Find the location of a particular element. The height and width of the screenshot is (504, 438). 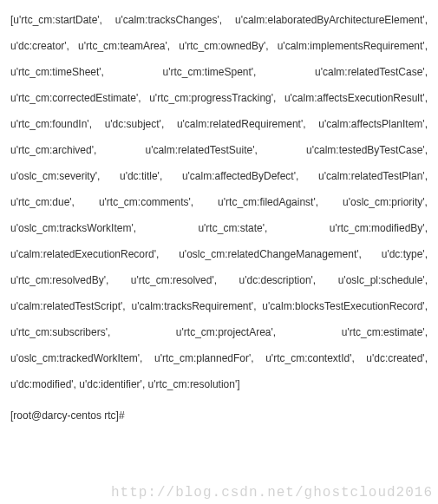

list-token: u'calm:affectedByDefect', is located at coordinates (240, 176).